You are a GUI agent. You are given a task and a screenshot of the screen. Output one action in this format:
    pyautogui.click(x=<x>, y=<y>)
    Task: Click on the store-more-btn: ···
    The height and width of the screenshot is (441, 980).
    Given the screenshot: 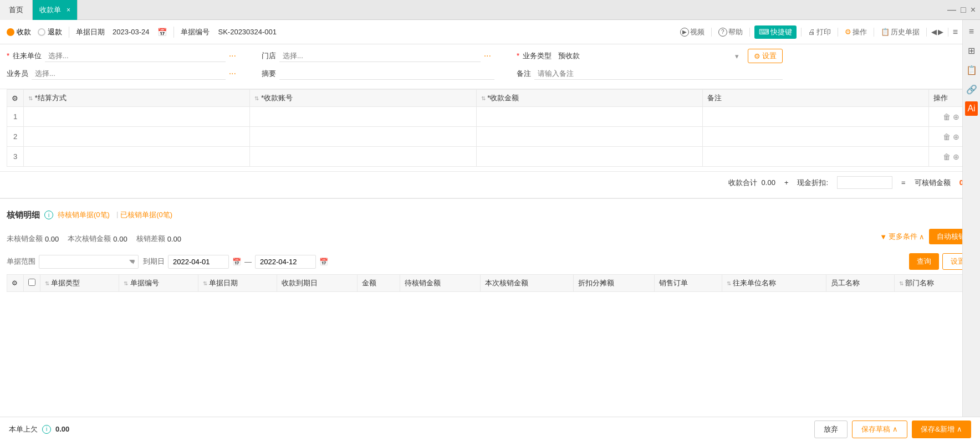 What is the action you would take?
    pyautogui.click(x=488, y=56)
    